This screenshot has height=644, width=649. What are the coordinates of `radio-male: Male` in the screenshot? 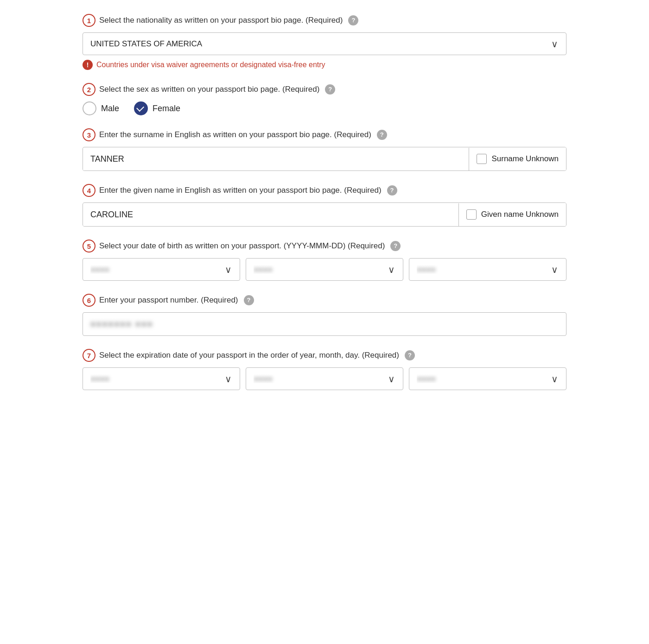 It's located at (101, 108).